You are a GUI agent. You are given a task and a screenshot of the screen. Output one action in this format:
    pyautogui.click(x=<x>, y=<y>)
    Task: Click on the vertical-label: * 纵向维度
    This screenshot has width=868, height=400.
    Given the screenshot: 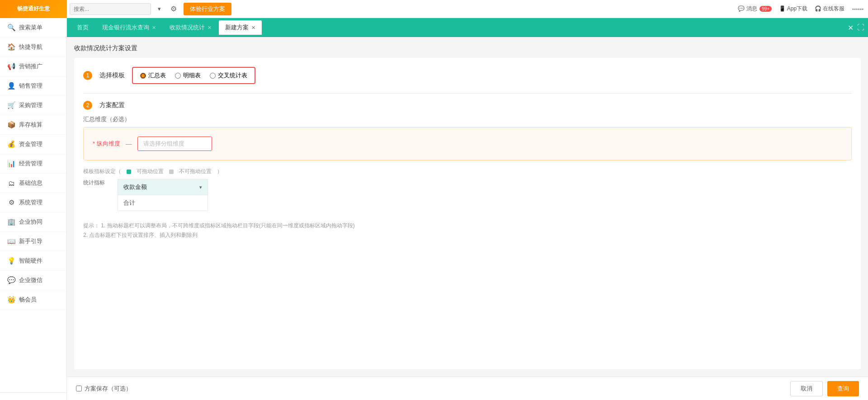 What is the action you would take?
    pyautogui.click(x=107, y=144)
    